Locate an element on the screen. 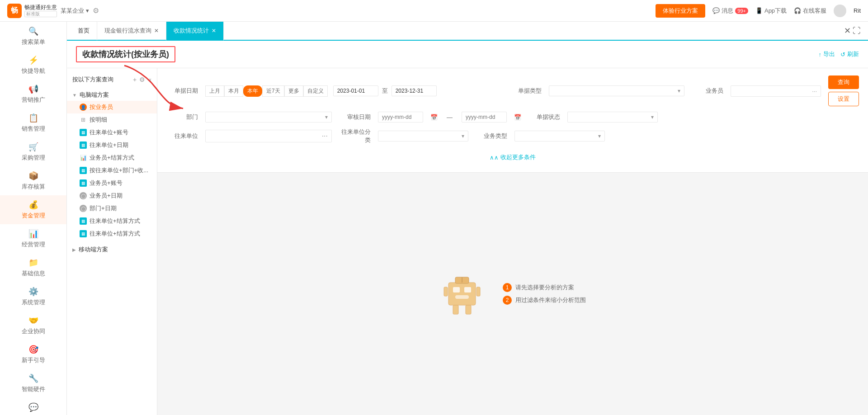 The height and width of the screenshot is (415, 868). refresh-button: ↺ 刷新 is located at coordinates (850, 54).